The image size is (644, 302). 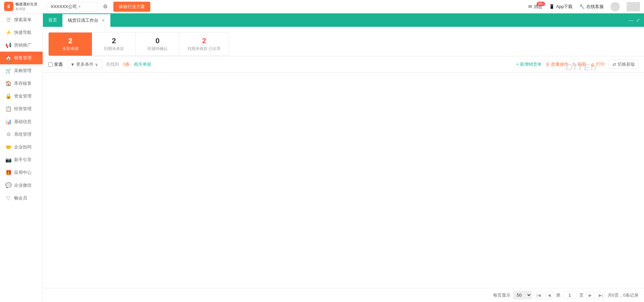 I want to click on sidebar-label-purchase: 采购管理, so click(x=23, y=71).